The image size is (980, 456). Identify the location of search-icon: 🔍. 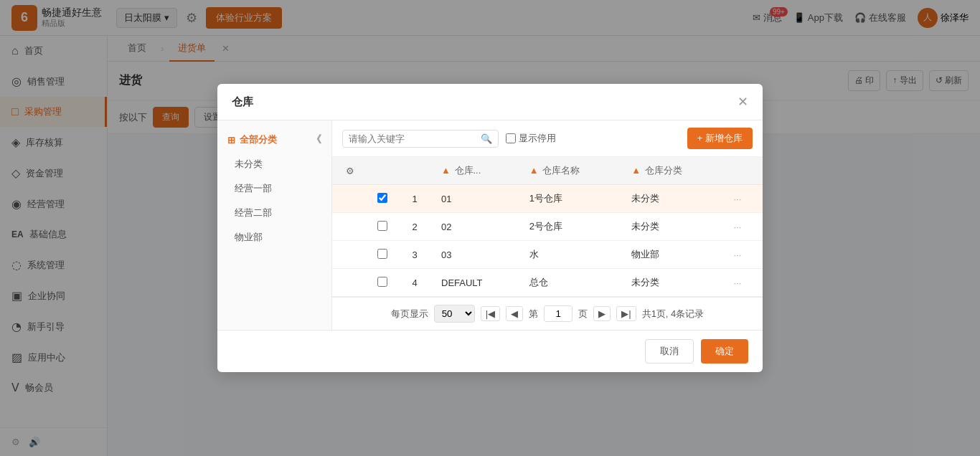
(486, 139).